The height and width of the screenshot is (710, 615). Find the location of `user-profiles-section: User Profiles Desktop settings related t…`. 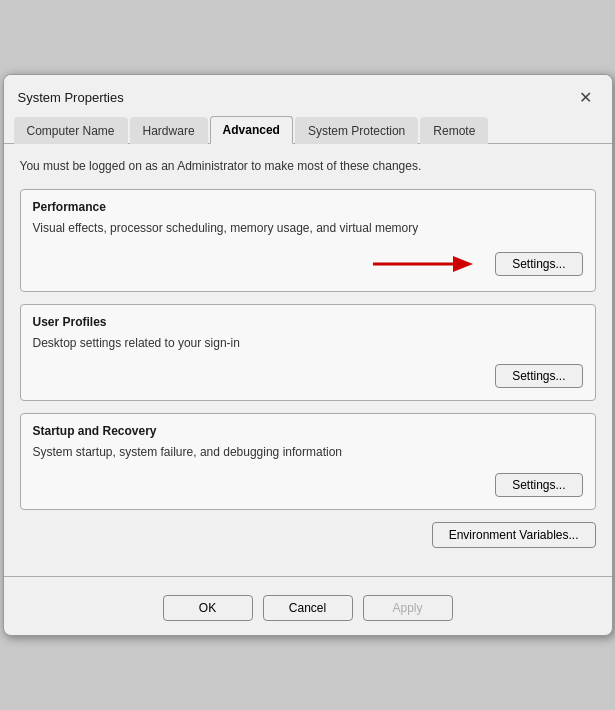

user-profiles-section: User Profiles Desktop settings related t… is located at coordinates (308, 352).